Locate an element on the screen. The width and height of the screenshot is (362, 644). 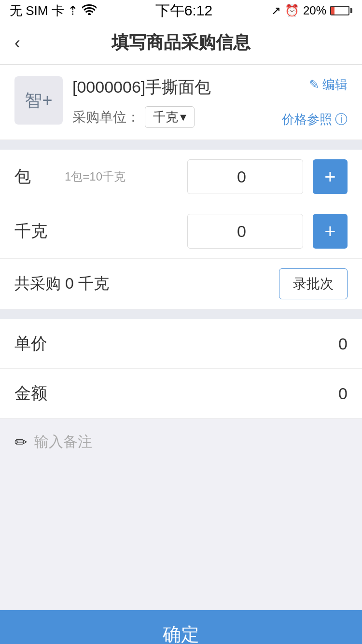
unit-price-label: 单价 is located at coordinates (177, 344).